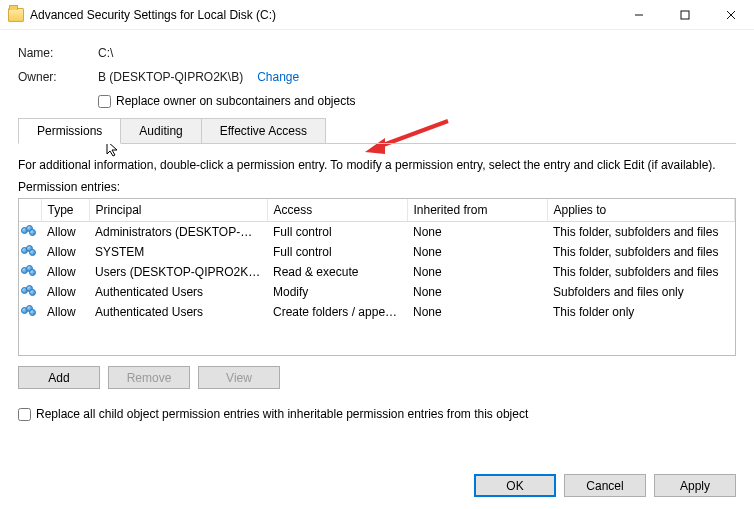 The height and width of the screenshot is (509, 754). What do you see at coordinates (377, 53) in the screenshot?
I see `name-row: Name: C:\` at bounding box center [377, 53].